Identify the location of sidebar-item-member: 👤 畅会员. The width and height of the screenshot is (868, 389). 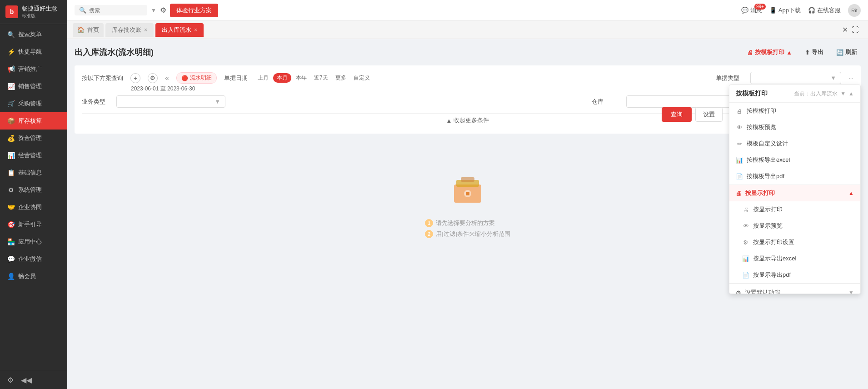
(34, 276).